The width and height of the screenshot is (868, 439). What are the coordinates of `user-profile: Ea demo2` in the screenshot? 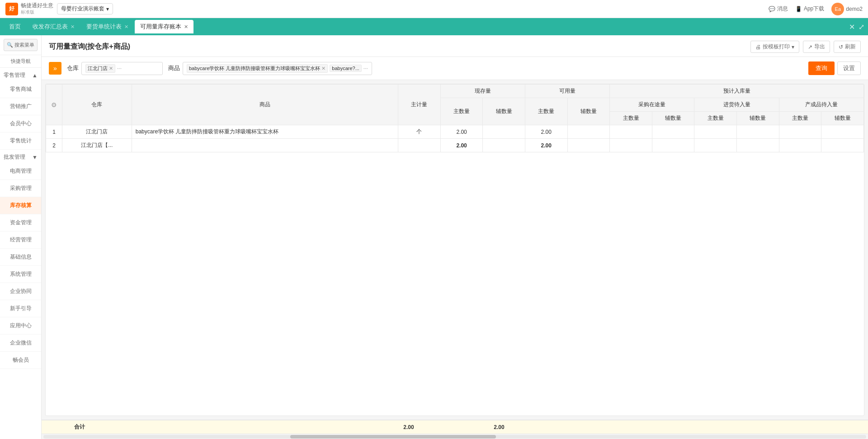 It's located at (847, 9).